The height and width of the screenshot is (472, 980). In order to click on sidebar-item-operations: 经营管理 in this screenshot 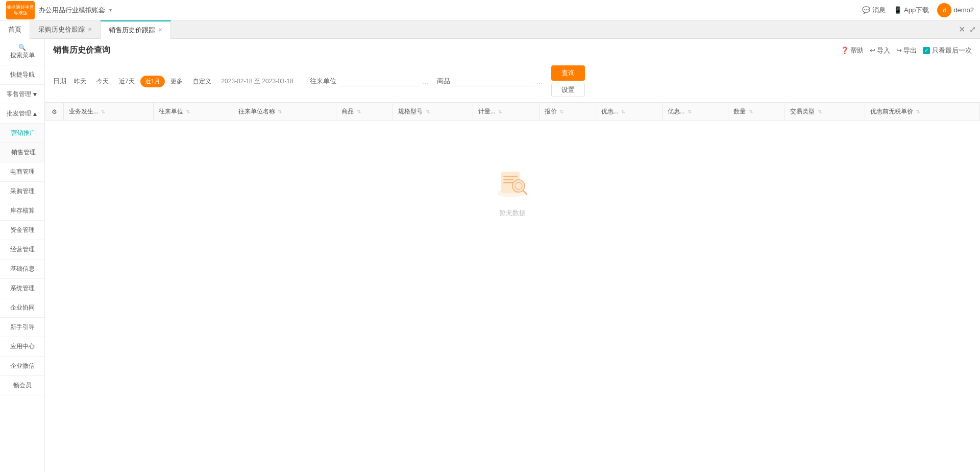, I will do `click(22, 250)`.